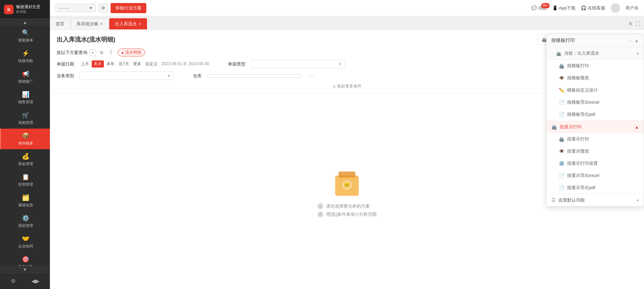 The height and width of the screenshot is (289, 644). Describe the element at coordinates (25, 180) in the screenshot. I see `sidebar-item-operation: 📋 经营管理` at that location.